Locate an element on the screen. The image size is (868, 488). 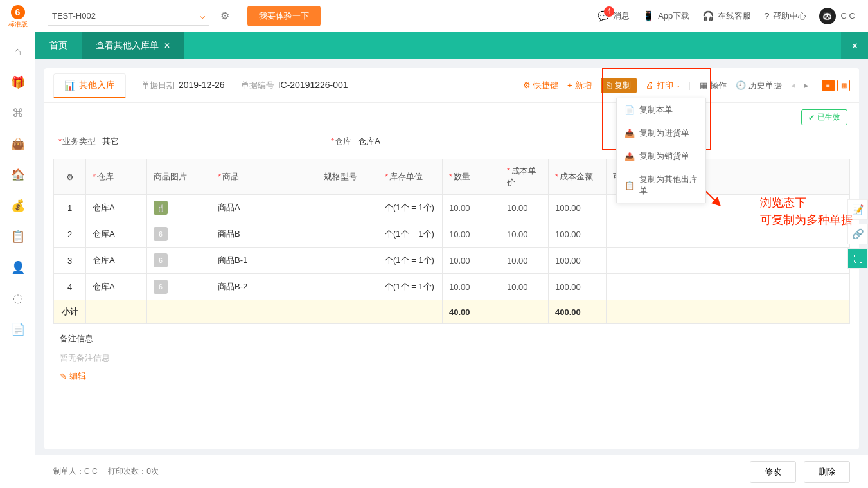
purchase-icon: 📥 is located at coordinates (630, 134).